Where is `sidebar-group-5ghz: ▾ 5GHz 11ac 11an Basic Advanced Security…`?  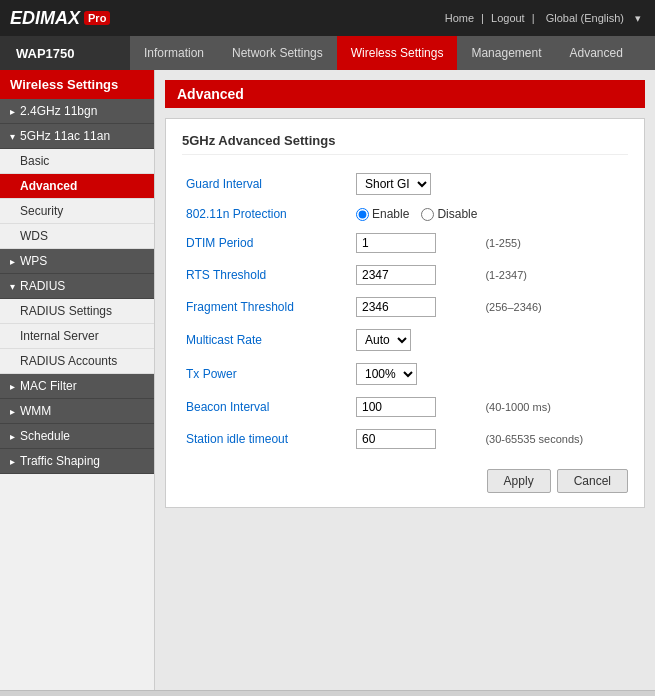 sidebar-group-5ghz: ▾ 5GHz 11ac 11an Basic Advanced Security… is located at coordinates (77, 186).